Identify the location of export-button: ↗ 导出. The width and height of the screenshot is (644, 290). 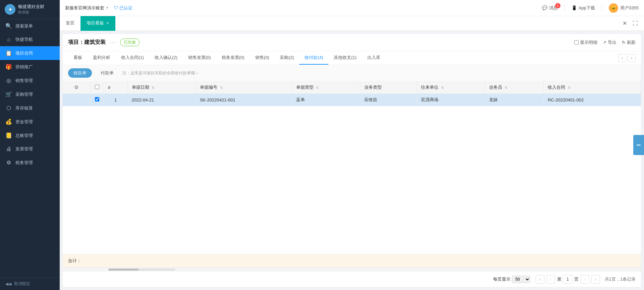
(610, 43).